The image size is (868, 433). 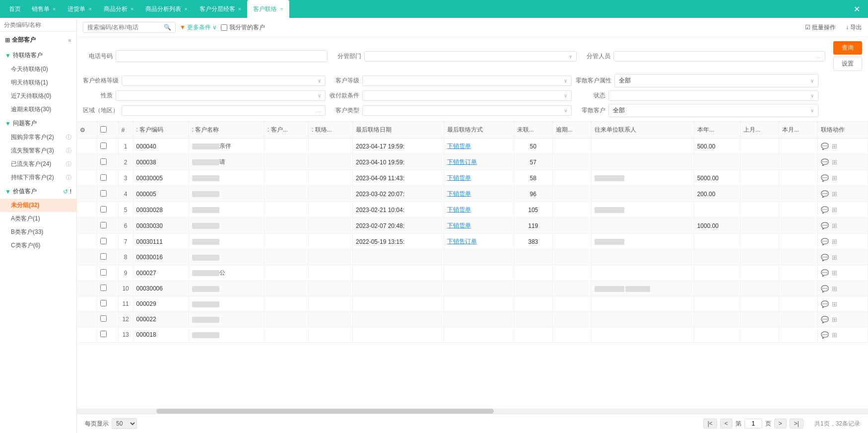 I want to click on sidebar-item-class-c: C类客户(6), so click(x=38, y=245).